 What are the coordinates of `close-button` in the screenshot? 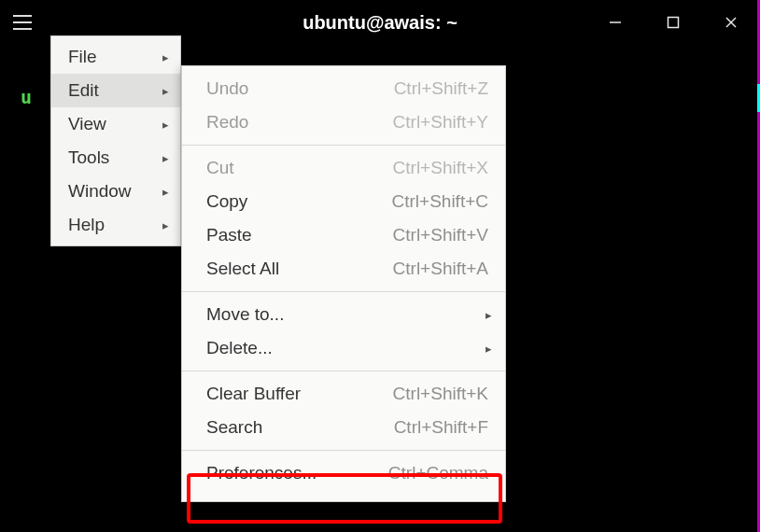 It's located at (731, 22).